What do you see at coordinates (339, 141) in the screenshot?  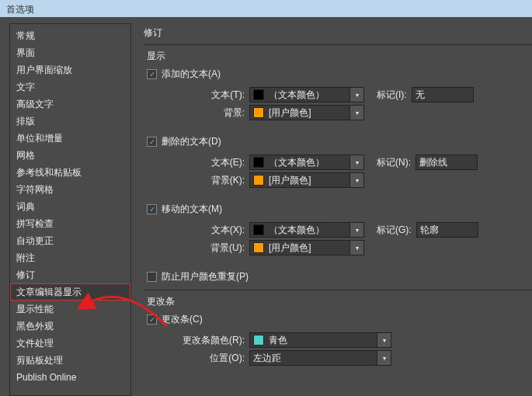 I see `deleted-text-checkbox-row: 删除的文本(D)` at bounding box center [339, 141].